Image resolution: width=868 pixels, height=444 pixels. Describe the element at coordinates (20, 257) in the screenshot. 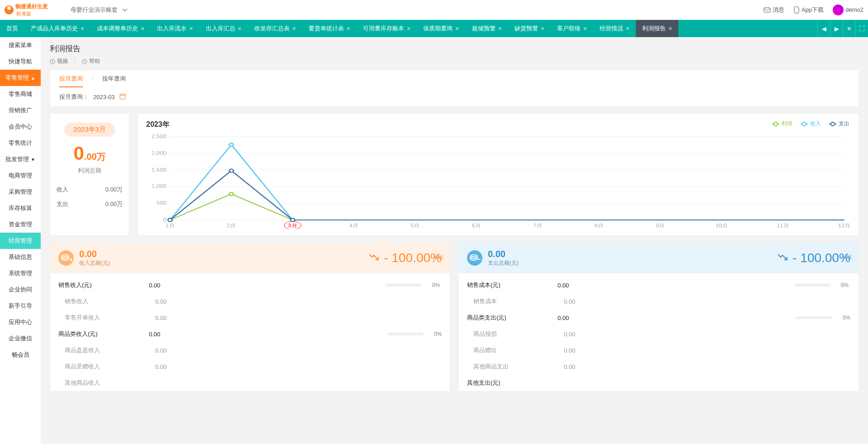

I see `sidebar-item-基础信息: 基础信息` at that location.